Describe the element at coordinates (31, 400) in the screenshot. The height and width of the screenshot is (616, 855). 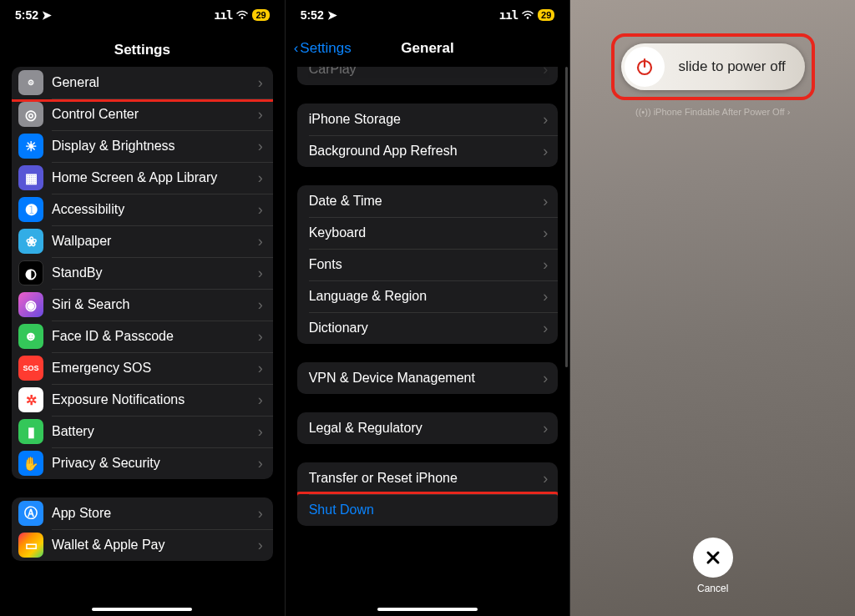
I see `exposure-notifications-icon: ✲` at that location.